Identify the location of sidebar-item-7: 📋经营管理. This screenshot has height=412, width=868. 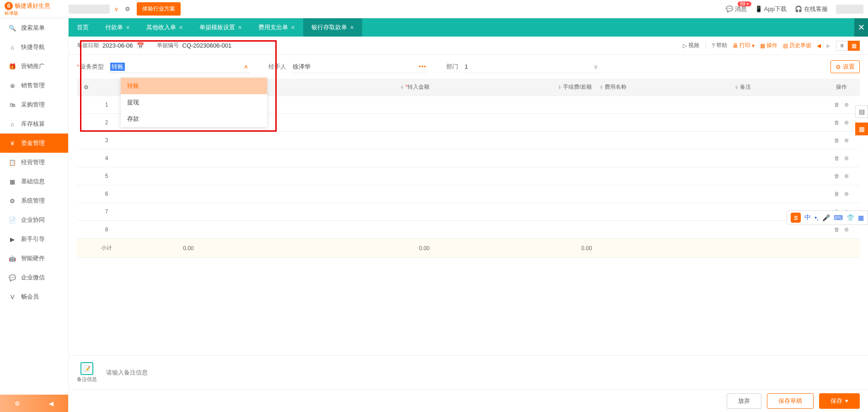
(34, 162).